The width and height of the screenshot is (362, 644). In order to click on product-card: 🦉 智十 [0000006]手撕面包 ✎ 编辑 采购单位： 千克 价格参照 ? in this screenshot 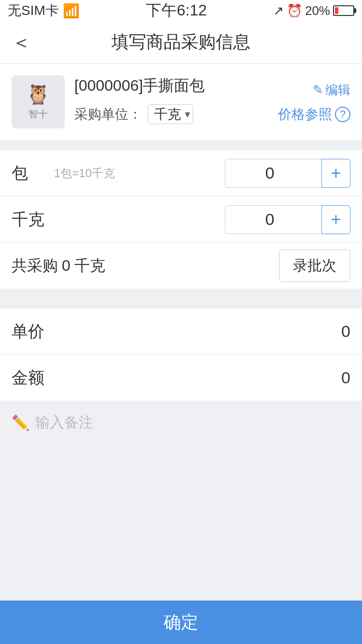, I will do `click(181, 102)`.